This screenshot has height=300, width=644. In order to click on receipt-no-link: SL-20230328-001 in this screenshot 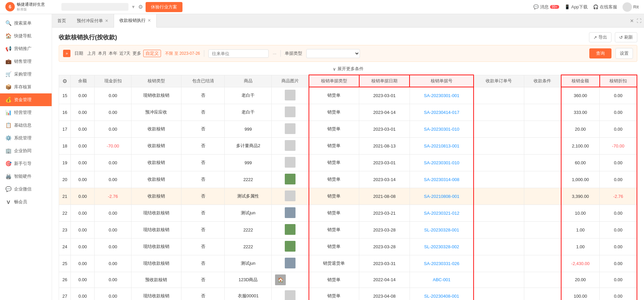, I will do `click(442, 230)`.